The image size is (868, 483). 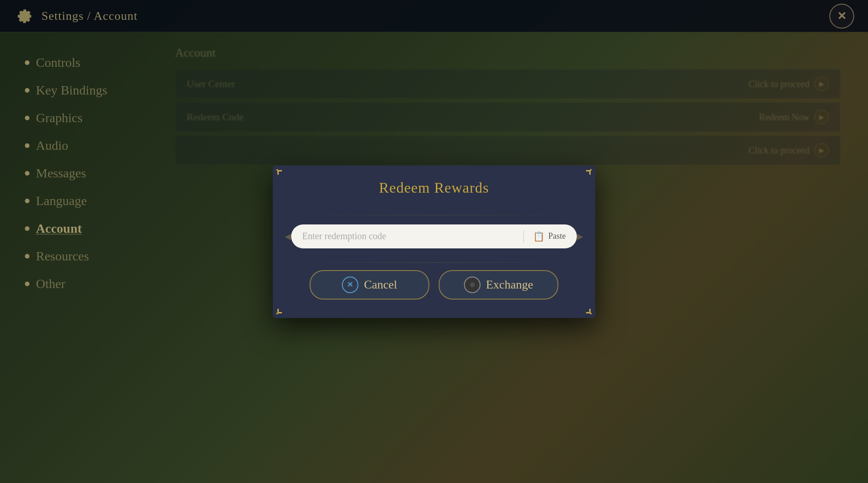 I want to click on cancel-button: ✕ Cancel, so click(x=369, y=285).